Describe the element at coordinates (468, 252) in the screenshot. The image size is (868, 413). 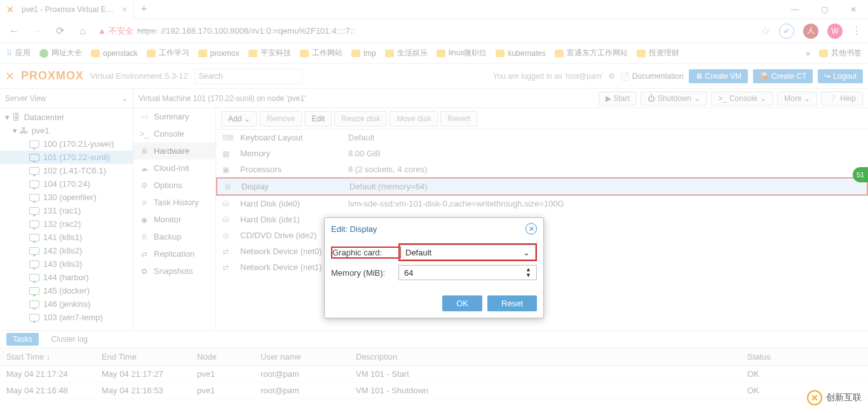
I see `graphic-card-select: Default⌄` at that location.